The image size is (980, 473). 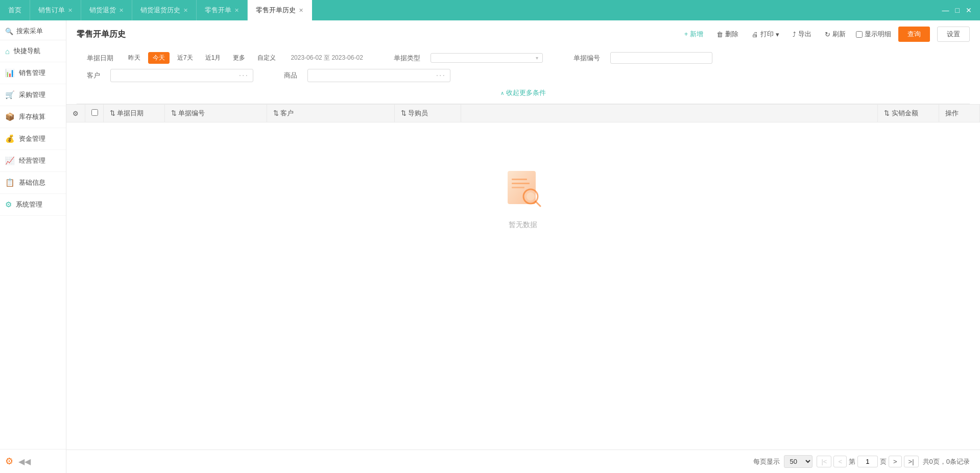 What do you see at coordinates (859, 35) in the screenshot?
I see `show-detail-input` at bounding box center [859, 35].